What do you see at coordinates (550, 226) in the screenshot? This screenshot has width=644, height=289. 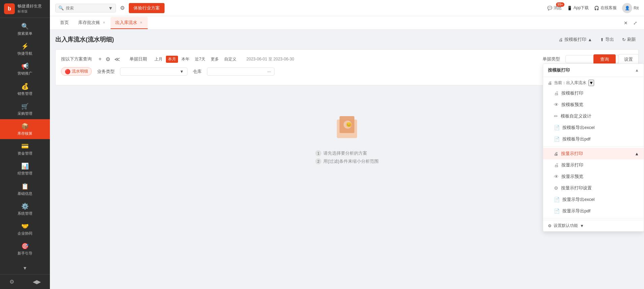 I see `footer-icon: ⚙` at bounding box center [550, 226].